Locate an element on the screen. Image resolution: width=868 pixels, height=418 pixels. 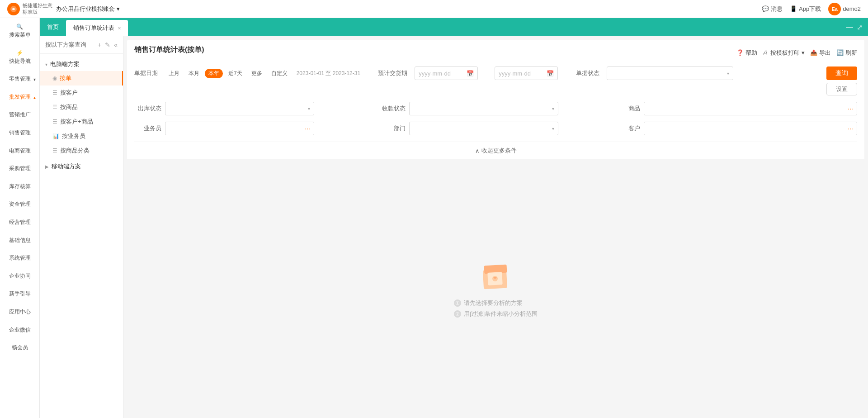
query-btn-area: 查询 设置 is located at coordinates (842, 81).